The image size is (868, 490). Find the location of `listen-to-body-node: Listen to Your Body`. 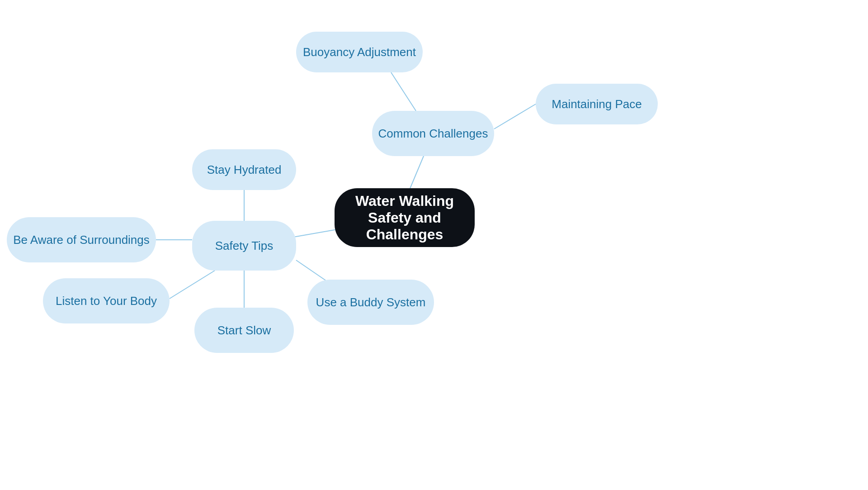

listen-to-body-node: Listen to Your Body is located at coordinates (106, 301).